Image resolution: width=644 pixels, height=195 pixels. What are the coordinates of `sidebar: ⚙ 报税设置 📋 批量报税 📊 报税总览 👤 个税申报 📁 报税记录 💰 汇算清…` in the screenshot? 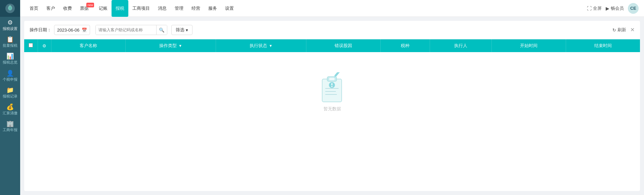 It's located at (10, 98).